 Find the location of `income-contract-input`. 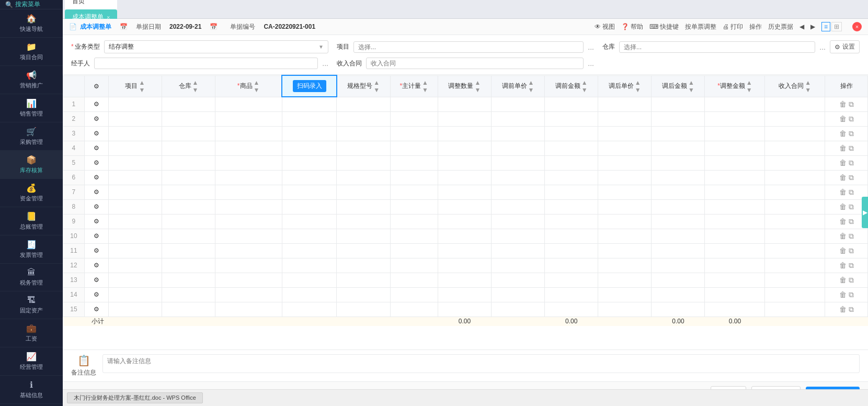

income-contract-input is located at coordinates (475, 63).